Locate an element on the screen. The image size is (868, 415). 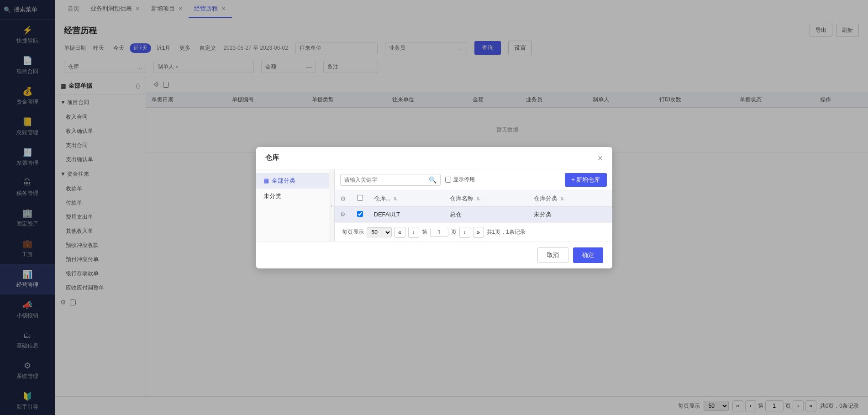
row-name: 总仓 is located at coordinates (456, 215).